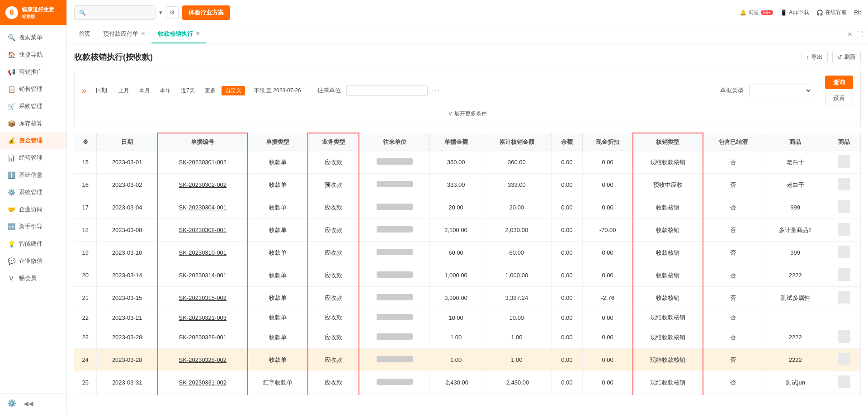 Image resolution: width=868 pixels, height=413 pixels. Describe the element at coordinates (436, 90) in the screenshot. I see `dots-icon: ···` at that location.